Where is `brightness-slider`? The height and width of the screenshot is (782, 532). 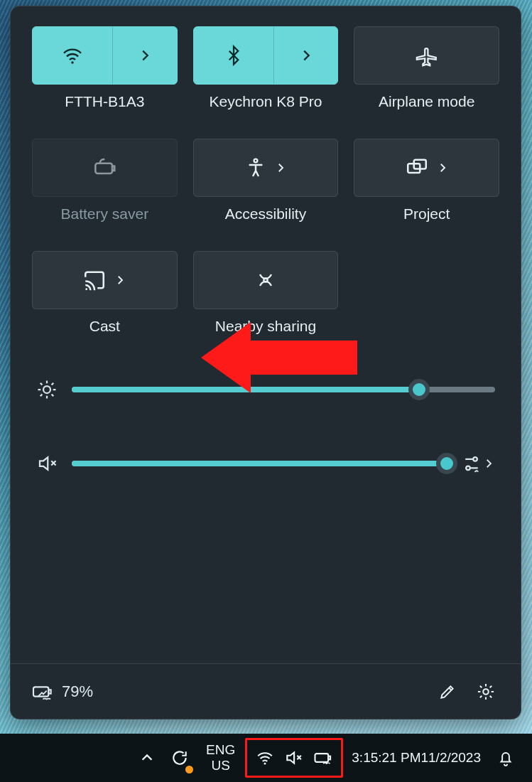 brightness-slider is located at coordinates (283, 390).